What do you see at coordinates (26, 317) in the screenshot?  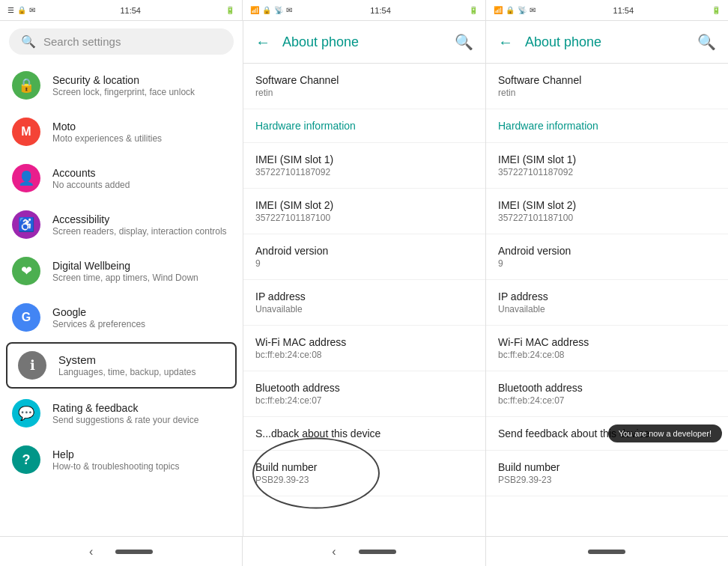 I see `google-icon: G` at bounding box center [26, 317].